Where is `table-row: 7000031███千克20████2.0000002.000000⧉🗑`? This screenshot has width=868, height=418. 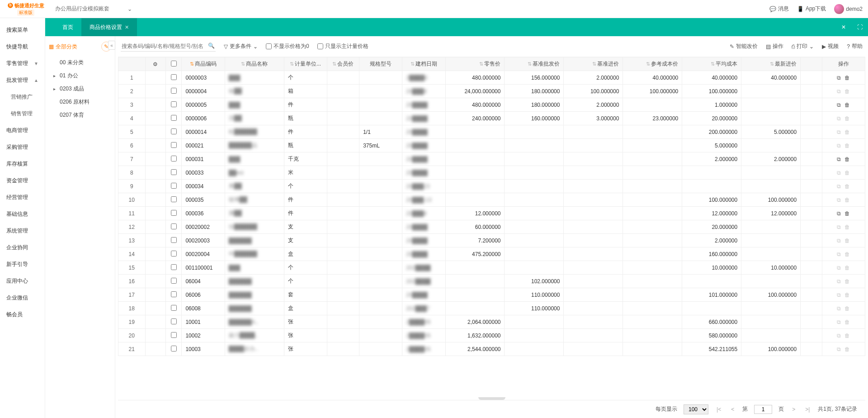 table-row: 7000031███千克20████2.0000002.000000⧉🗑 is located at coordinates (492, 159).